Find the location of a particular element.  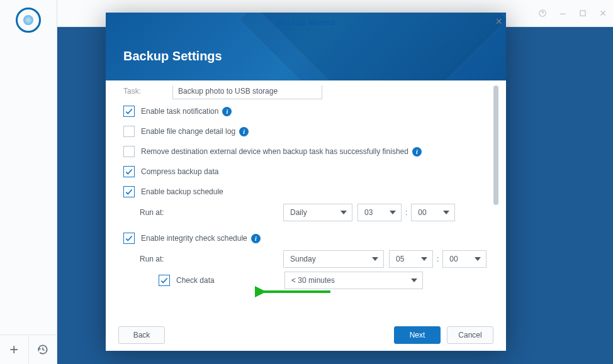

enable-integrity-checkbox is located at coordinates (129, 238).